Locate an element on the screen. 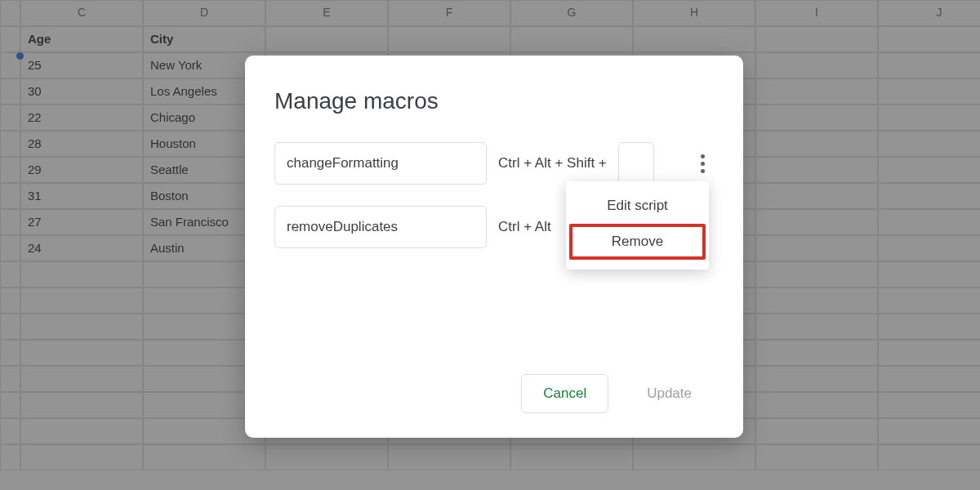  remove-menu-item: Remove is located at coordinates (637, 242).